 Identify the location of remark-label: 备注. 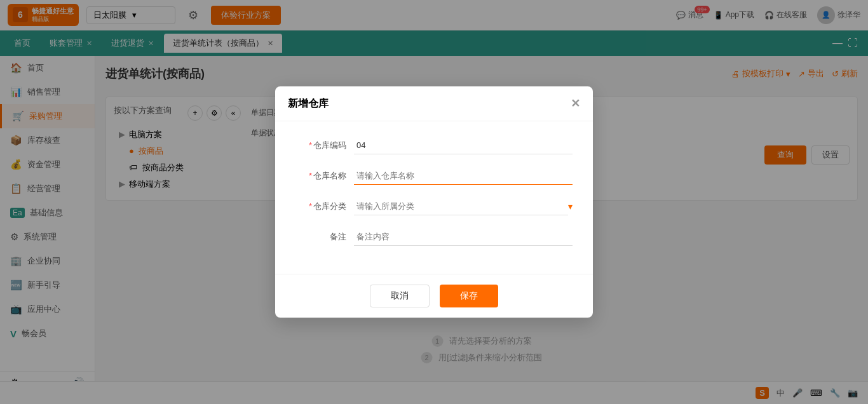
(321, 237).